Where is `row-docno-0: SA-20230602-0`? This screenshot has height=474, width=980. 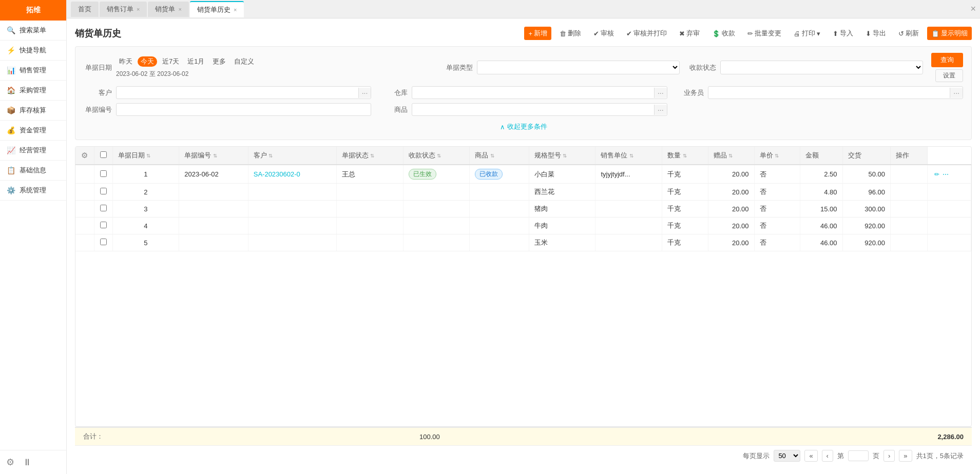 row-docno-0: SA-20230602-0 is located at coordinates (292, 174).